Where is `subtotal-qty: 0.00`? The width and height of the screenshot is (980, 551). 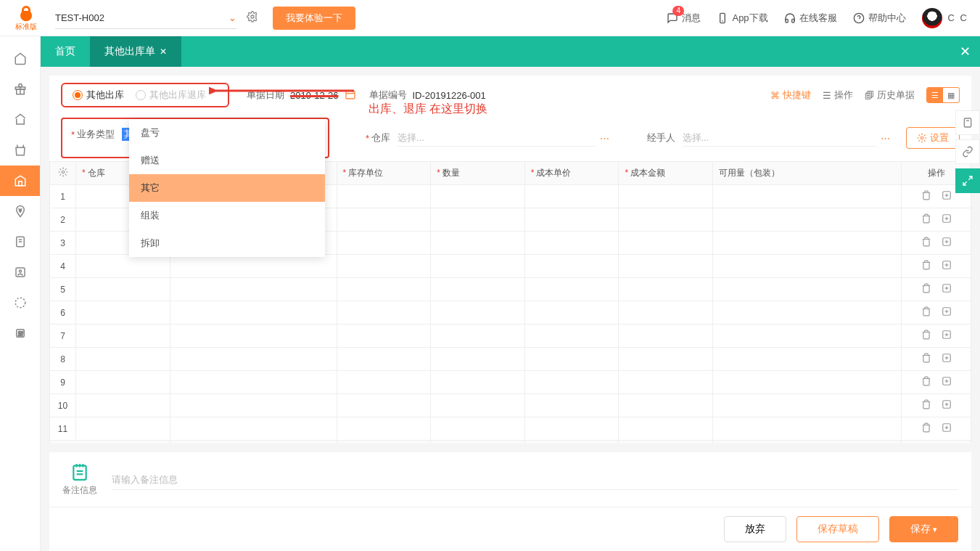 subtotal-qty: 0.00 is located at coordinates (478, 443).